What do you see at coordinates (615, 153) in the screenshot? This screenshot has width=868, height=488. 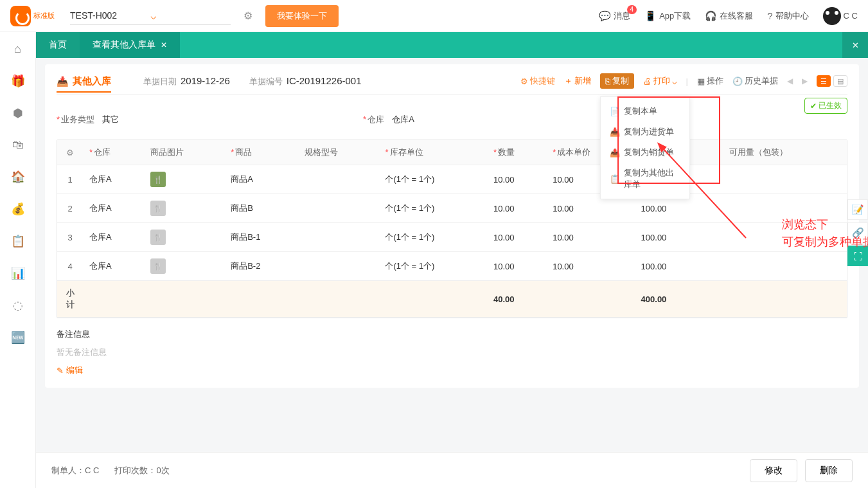 I see `doc-icon: 📤` at bounding box center [615, 153].